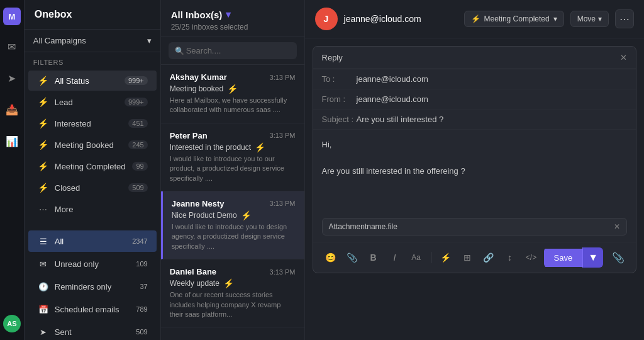 The width and height of the screenshot is (644, 340). Describe the element at coordinates (618, 258) in the screenshot. I see `bottom-attach-button: 📎` at that location.